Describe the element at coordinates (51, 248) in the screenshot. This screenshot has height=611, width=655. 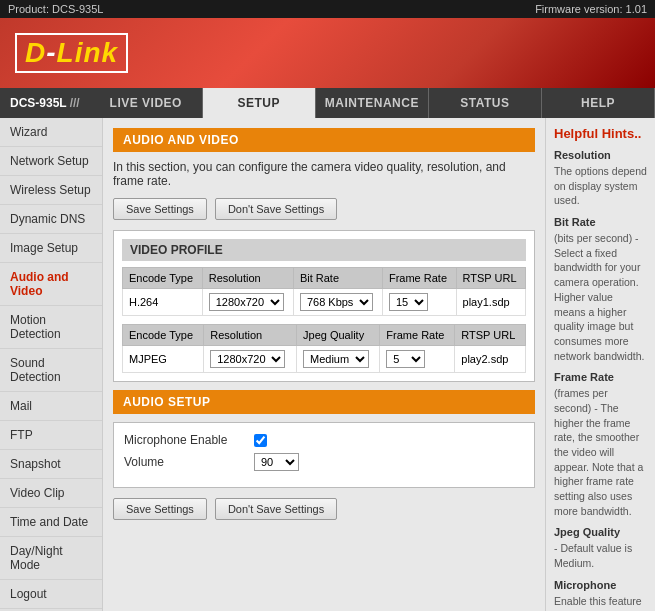
I see `sidebar-item-image-setup: Image Setup` at that location.